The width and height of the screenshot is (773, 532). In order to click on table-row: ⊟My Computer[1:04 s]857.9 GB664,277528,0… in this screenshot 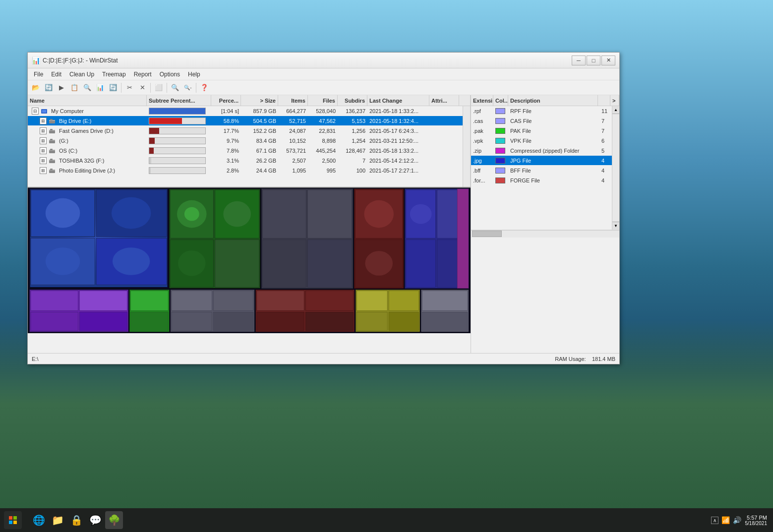, I will do `click(245, 111)`.